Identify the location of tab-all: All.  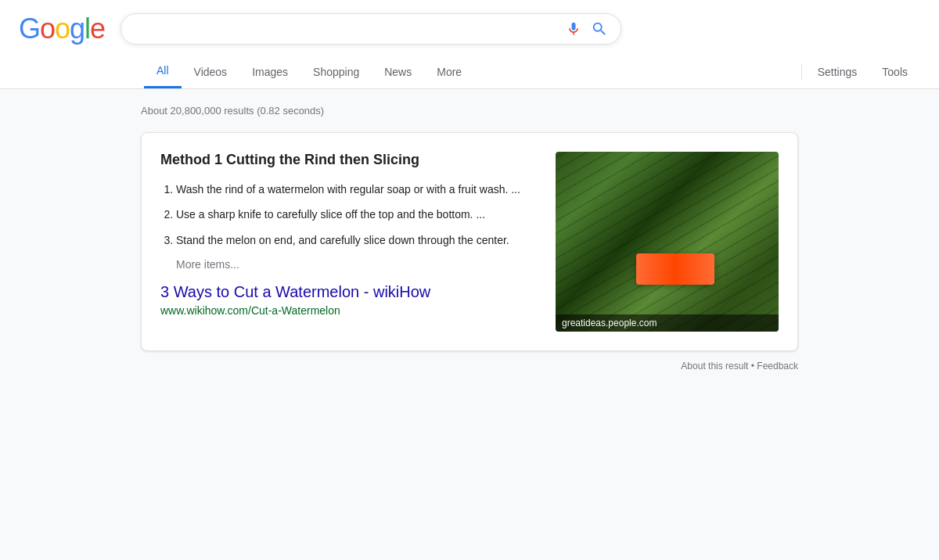
(163, 72).